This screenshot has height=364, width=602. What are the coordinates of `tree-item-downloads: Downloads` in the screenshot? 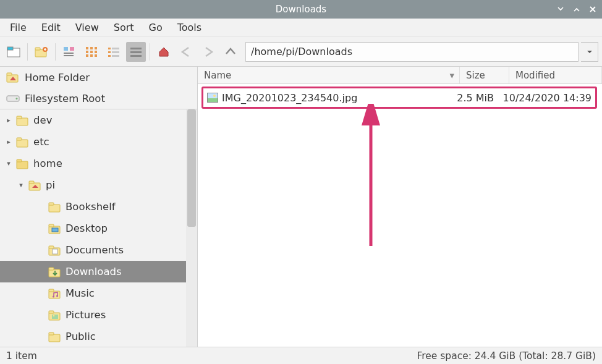 It's located at (93, 272).